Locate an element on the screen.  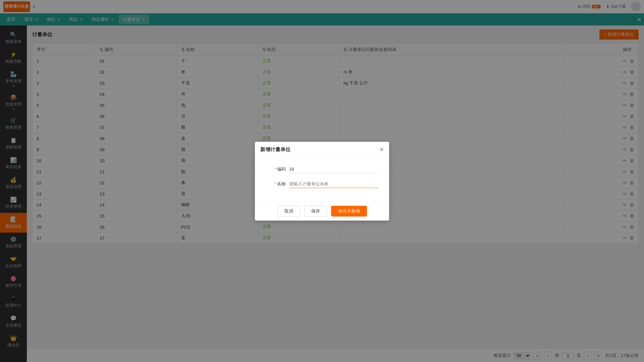
modal-close-btn: ✕ is located at coordinates (382, 149).